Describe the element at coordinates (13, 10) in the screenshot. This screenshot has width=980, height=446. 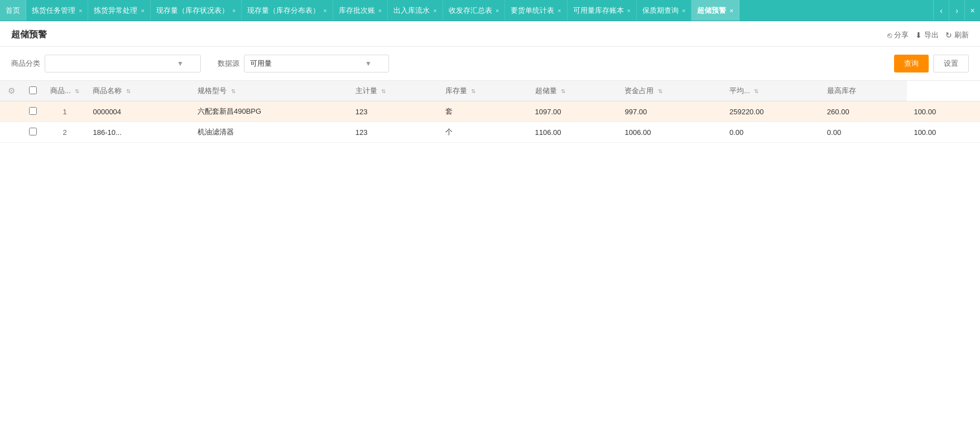
I see `nav-item-home: 首页` at that location.